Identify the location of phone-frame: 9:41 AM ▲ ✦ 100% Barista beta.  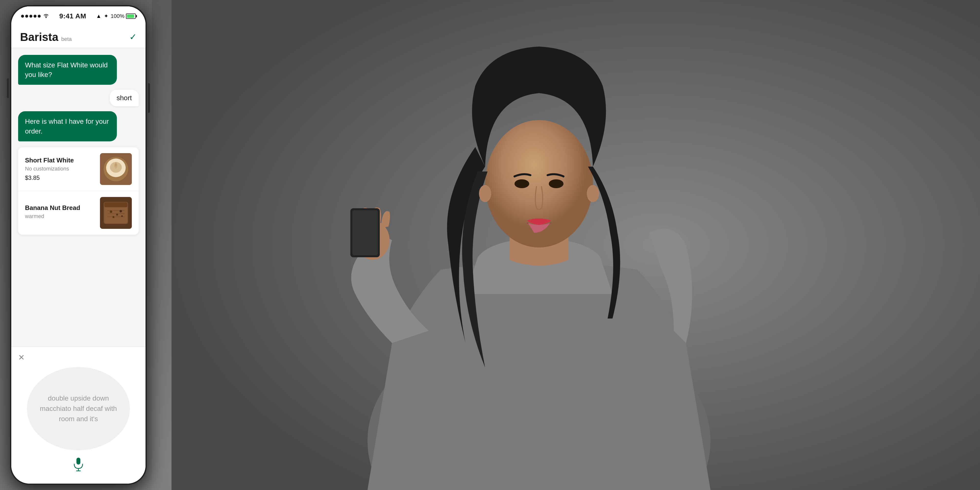
(78, 245).